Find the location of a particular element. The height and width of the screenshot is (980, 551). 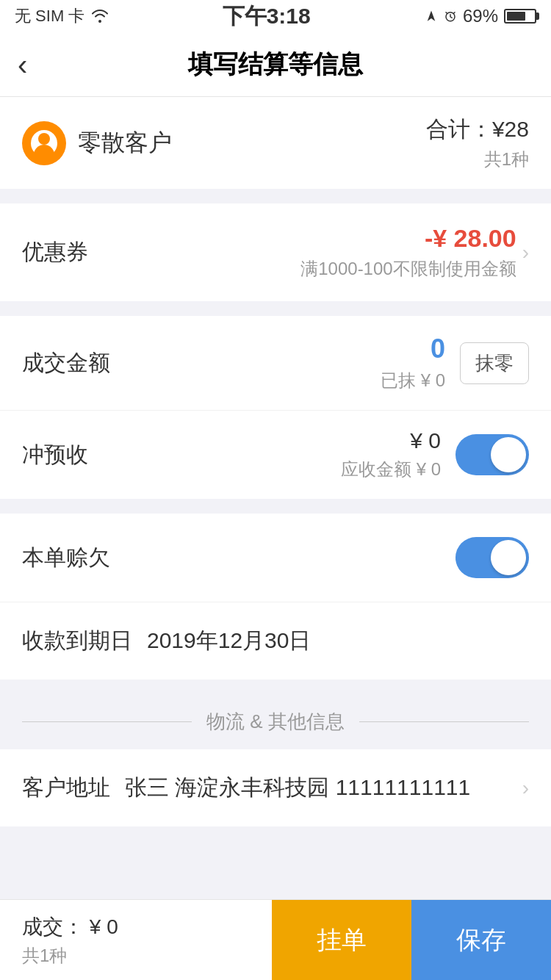

pre-main-amount: ¥ 0 is located at coordinates (425, 441).